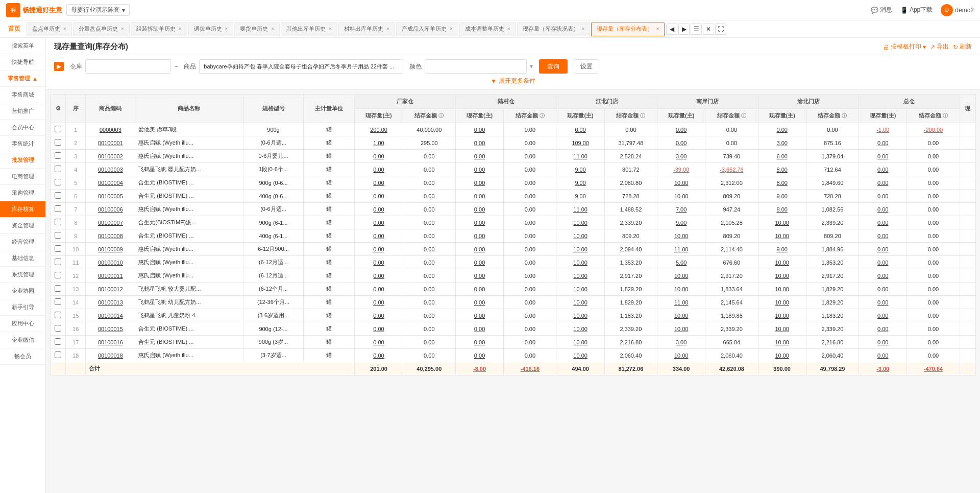 This screenshot has height=493, width=980. What do you see at coordinates (110, 342) in the screenshot?
I see `cell-code: 00100016` at bounding box center [110, 342].